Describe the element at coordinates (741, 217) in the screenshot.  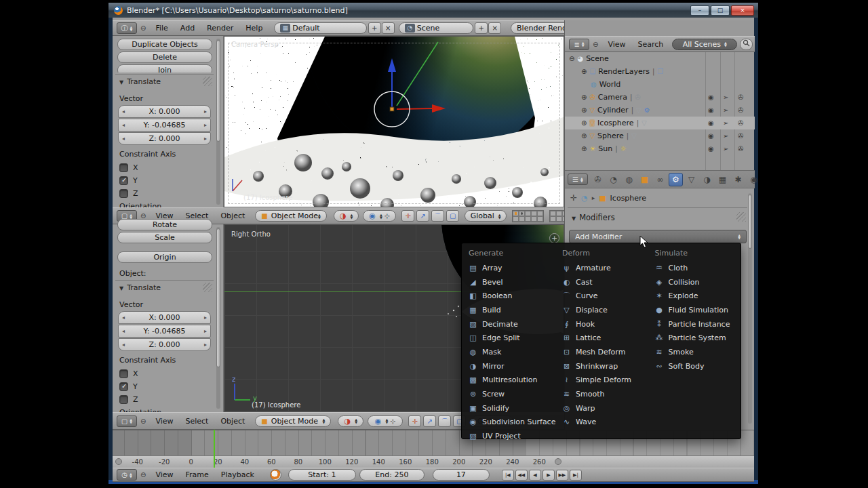
I see `panel-grip` at that location.